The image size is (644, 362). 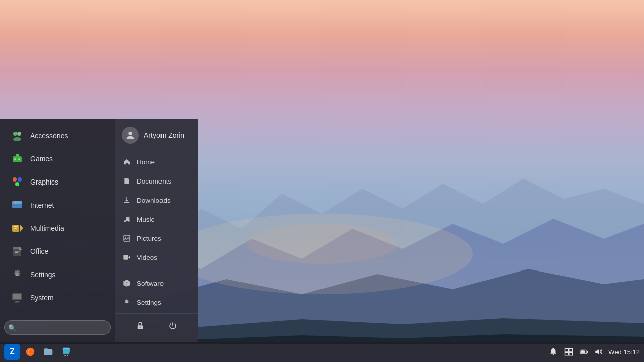 What do you see at coordinates (57, 228) in the screenshot?
I see `category-multimedia: Multimedia` at bounding box center [57, 228].